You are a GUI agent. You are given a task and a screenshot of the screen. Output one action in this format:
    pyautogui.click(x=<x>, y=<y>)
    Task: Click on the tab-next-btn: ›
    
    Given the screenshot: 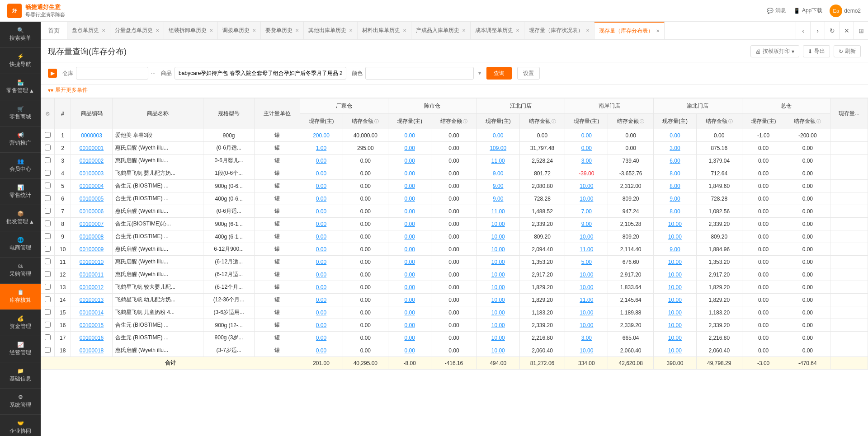 What is the action you would take?
    pyautogui.click(x=817, y=31)
    